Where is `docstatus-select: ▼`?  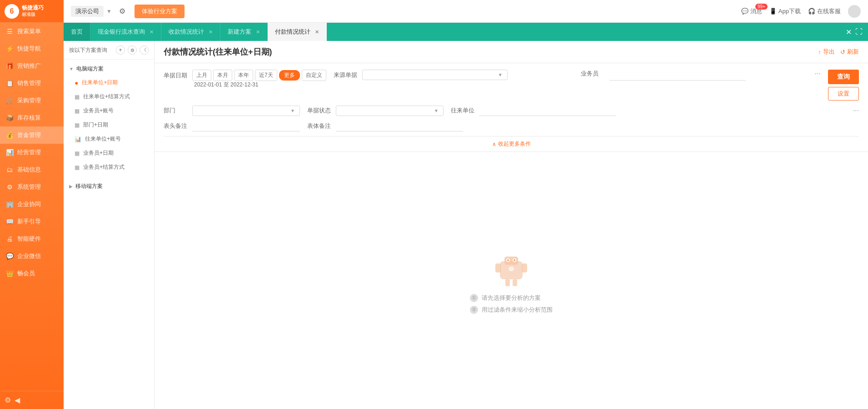 docstatus-select: ▼ is located at coordinates (390, 111).